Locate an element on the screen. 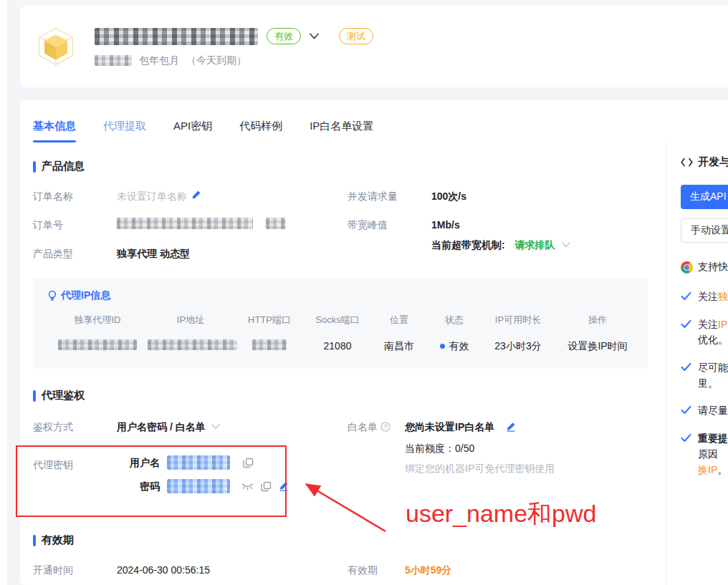  tab-basic-info: 基本信息 is located at coordinates (54, 131).